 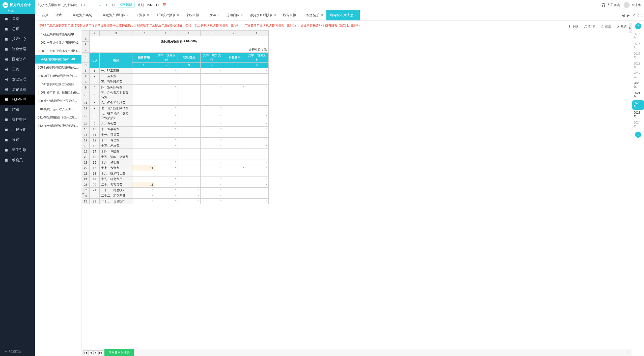 What do you see at coordinates (638, 85) in the screenshot?
I see `year-item-2020年: 2020年` at bounding box center [638, 85].